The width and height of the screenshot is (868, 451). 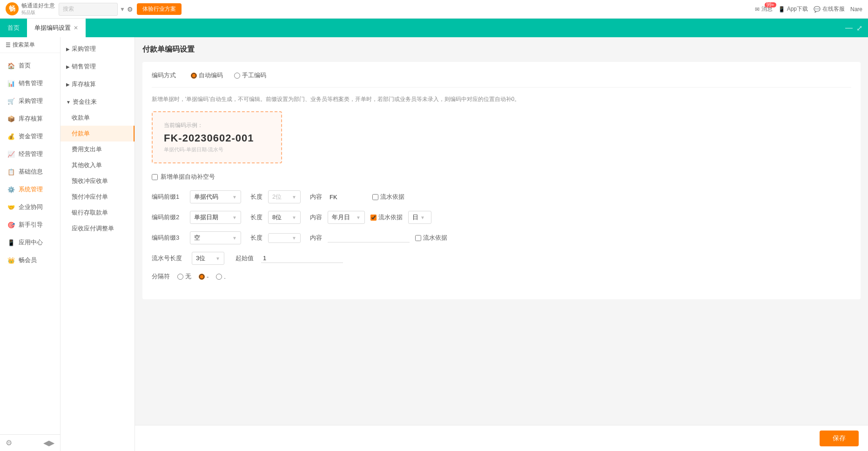 What do you see at coordinates (237, 75) in the screenshot?
I see `manual-encoding-input` at bounding box center [237, 75].